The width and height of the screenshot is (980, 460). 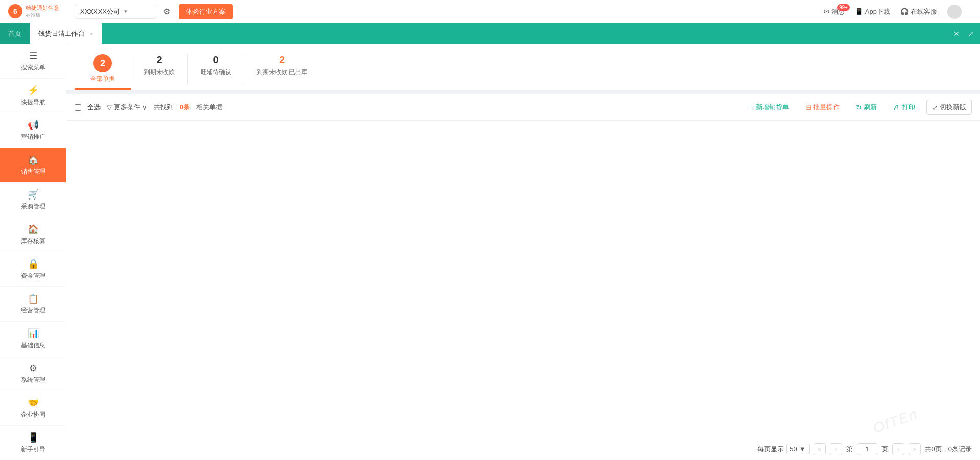 I want to click on stat-count-all: 2, so click(x=103, y=63).